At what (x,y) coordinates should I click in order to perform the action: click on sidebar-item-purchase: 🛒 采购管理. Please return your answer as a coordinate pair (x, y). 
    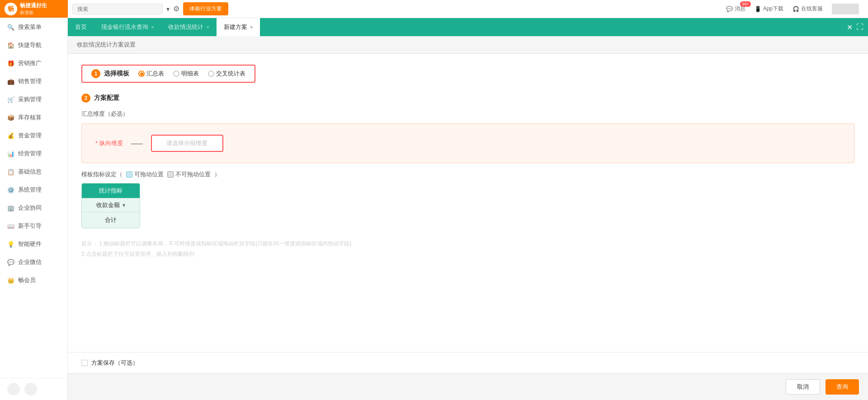
    Looking at the image, I should click on (33, 99).